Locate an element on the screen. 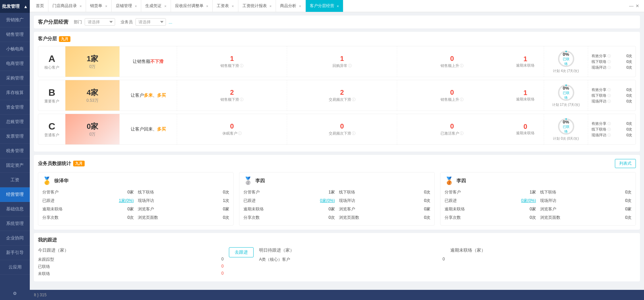 The image size is (644, 300). sidebar-item-工资: 工资 is located at coordinates (15, 180).